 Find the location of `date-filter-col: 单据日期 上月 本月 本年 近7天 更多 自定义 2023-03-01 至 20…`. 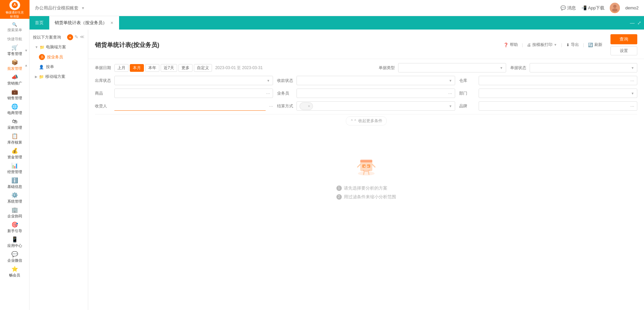

date-filter-col: 单据日期 上月 本月 本年 近7天 更多 自定义 2023-03-01 至 20… is located at coordinates (235, 68).